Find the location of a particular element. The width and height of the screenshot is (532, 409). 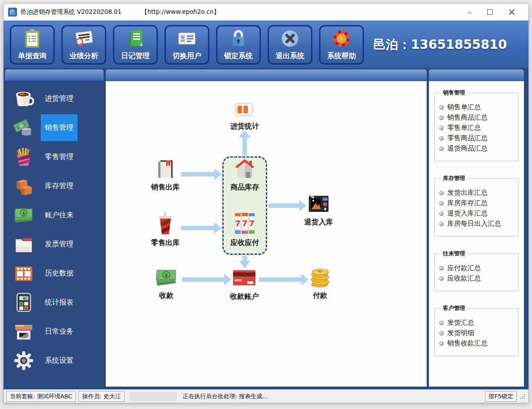

sidebar-item-inventory: 库存管理 is located at coordinates (54, 185).